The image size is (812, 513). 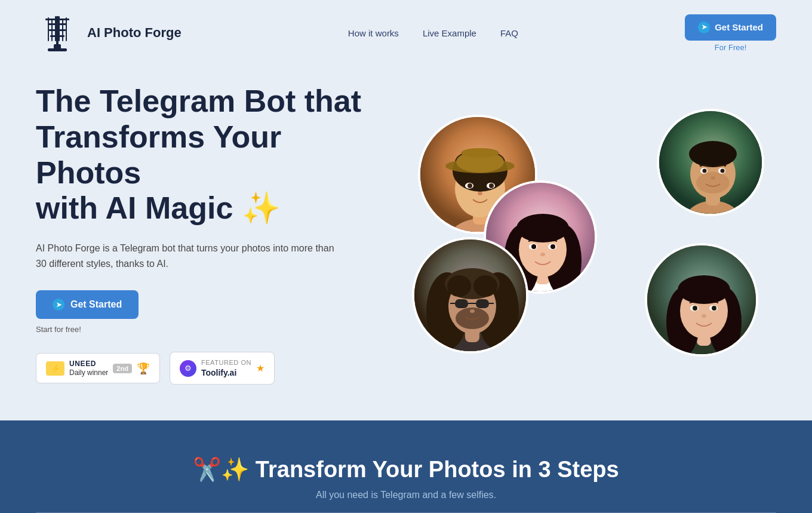 What do you see at coordinates (215, 330) in the screenshot?
I see `start-free-label: Start for free!` at bounding box center [215, 330].